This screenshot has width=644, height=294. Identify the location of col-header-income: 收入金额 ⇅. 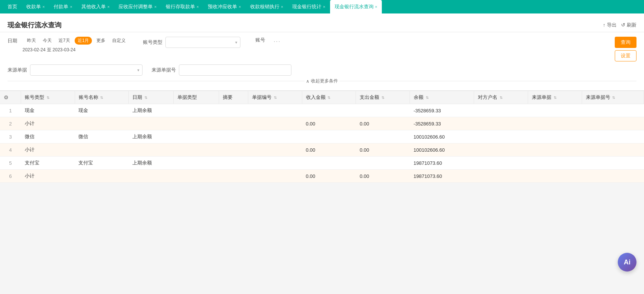
(329, 97).